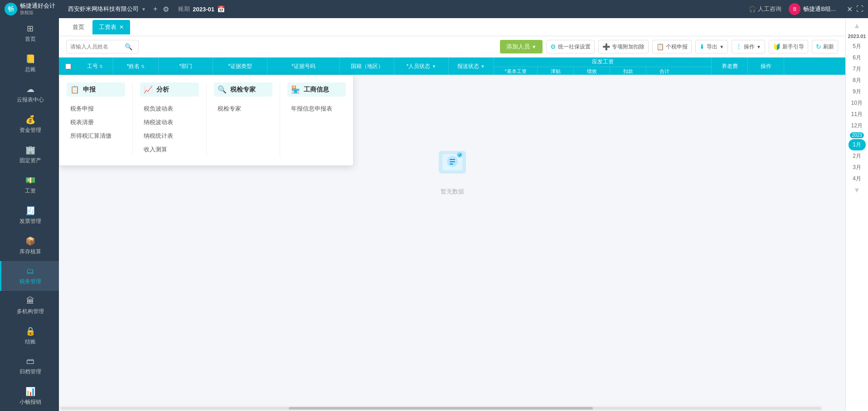 The height and width of the screenshot is (411, 868). What do you see at coordinates (441, 408) in the screenshot?
I see `horizontal-scrollbar` at bounding box center [441, 408].